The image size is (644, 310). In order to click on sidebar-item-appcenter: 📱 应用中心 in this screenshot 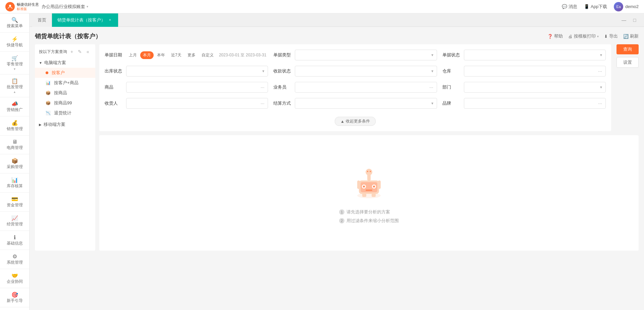, I will do `click(15, 309)`.